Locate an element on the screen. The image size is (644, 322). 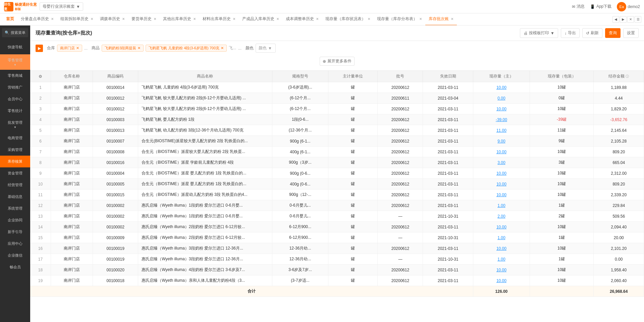
tab-cailiaochuku: 材料出库单历史 ✕ is located at coordinates (219, 19).